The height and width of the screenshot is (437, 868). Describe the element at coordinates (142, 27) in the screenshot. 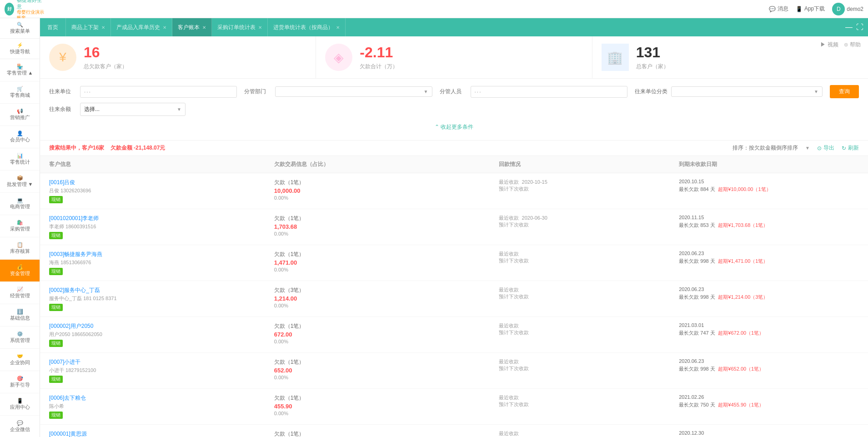

I see `tab-product-history: 产成品入库单历史 ✕` at that location.